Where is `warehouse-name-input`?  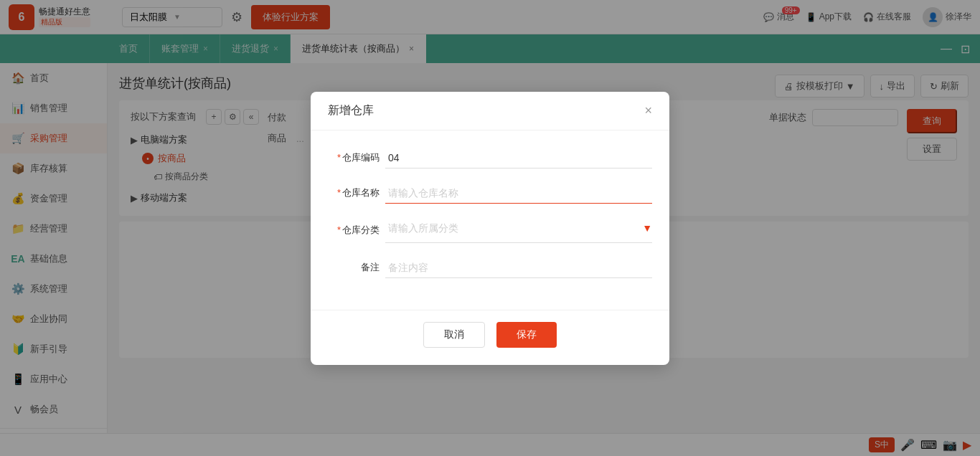 warehouse-name-input is located at coordinates (519, 194).